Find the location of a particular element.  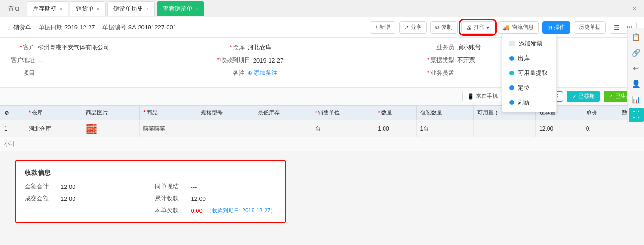

project-value: --- is located at coordinates (40, 74).